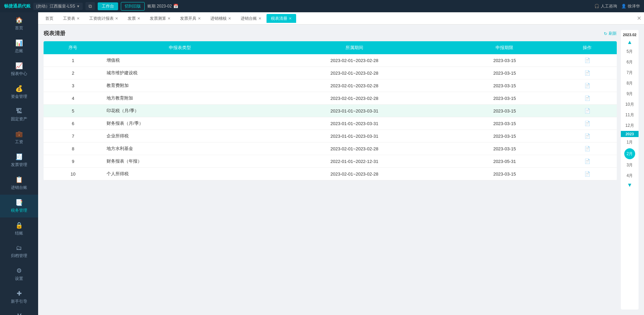  Describe the element at coordinates (290, 18) in the screenshot. I see `tab-tax-clearance-close: ✕` at that location.